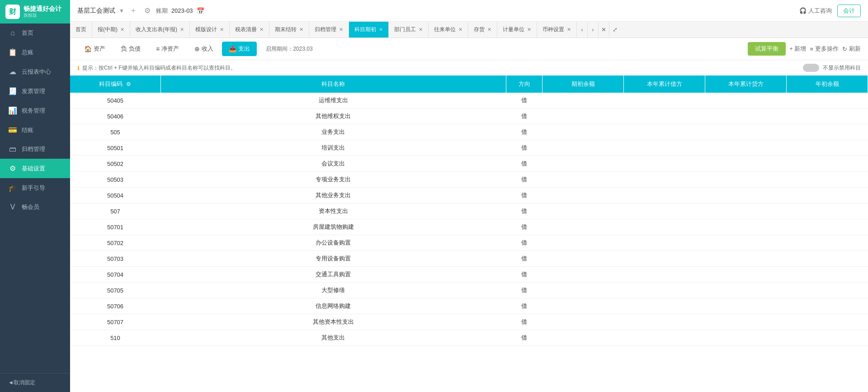 The height and width of the screenshot is (392, 868). What do you see at coordinates (583, 243) in the screenshot?
I see `cell-balance` at bounding box center [583, 243].